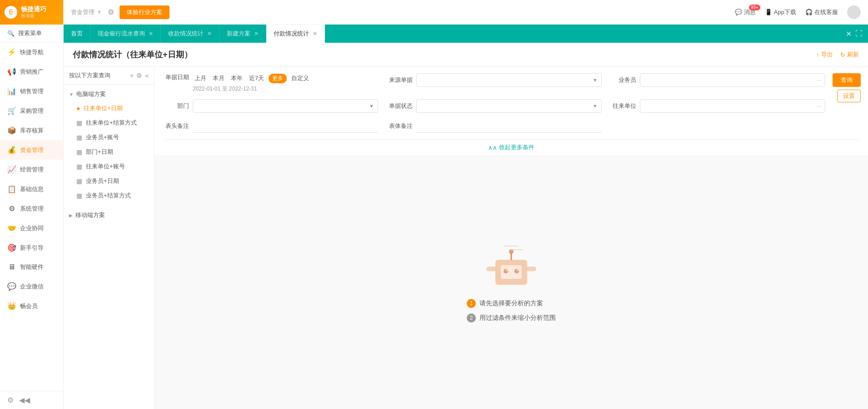 This screenshot has height=409, width=868. What do you see at coordinates (838, 55) in the screenshot?
I see `page-actions: ↑ 导出 ↻ 刷新` at bounding box center [838, 55].